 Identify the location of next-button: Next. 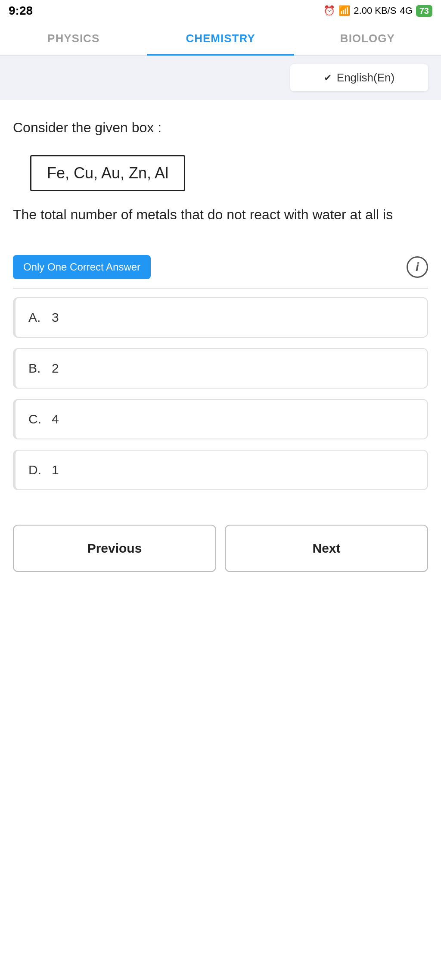
(326, 548).